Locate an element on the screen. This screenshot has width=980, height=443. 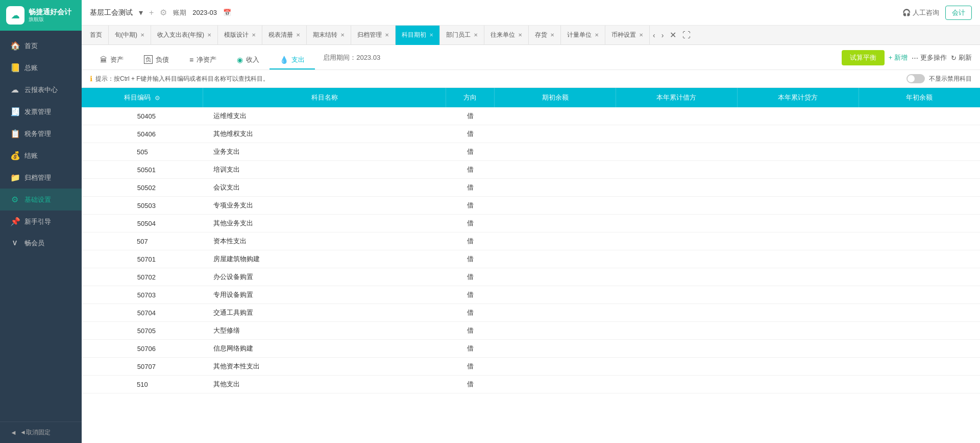
tab-tax-clear: 税表清册 ✕ is located at coordinates (285, 35).